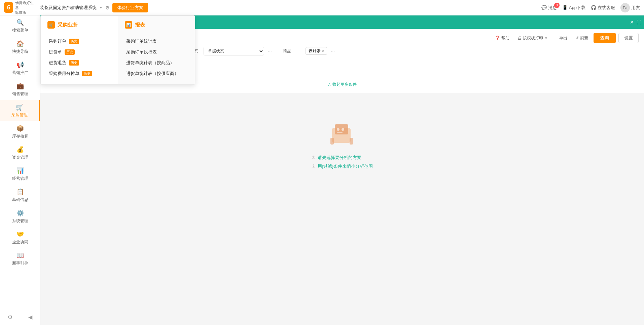  I want to click on message-badge: 9, so click(557, 5).